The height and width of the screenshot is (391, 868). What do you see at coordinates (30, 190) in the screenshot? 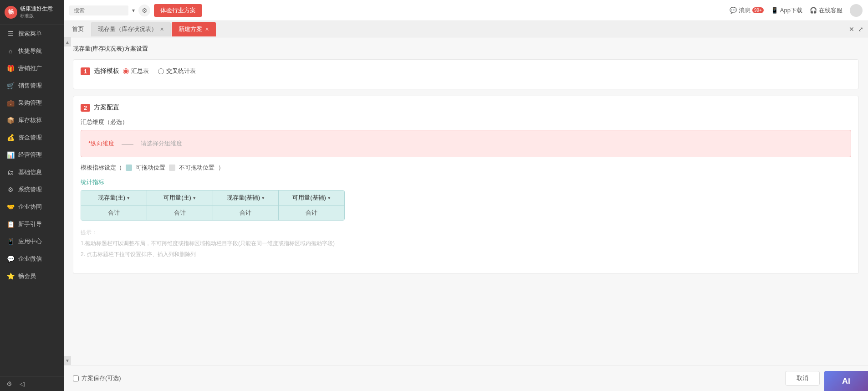
I see `sidebar-item-label: 系统管理` at bounding box center [30, 190].